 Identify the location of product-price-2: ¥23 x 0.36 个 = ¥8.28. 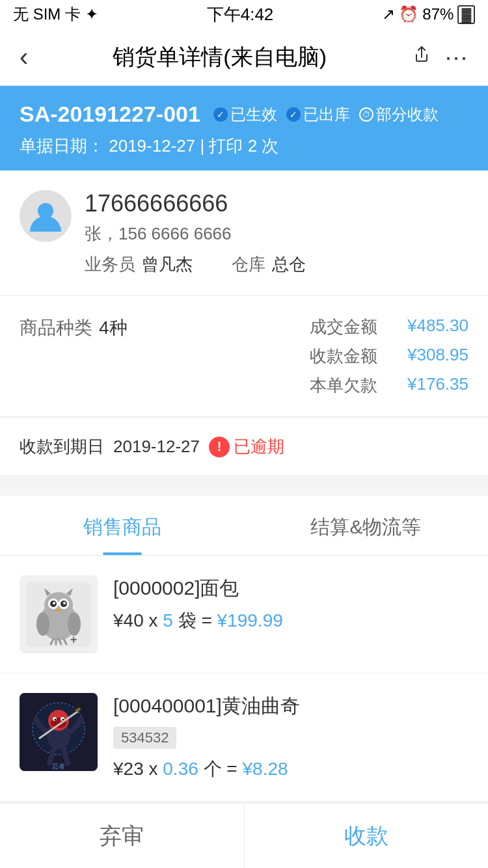
(291, 769).